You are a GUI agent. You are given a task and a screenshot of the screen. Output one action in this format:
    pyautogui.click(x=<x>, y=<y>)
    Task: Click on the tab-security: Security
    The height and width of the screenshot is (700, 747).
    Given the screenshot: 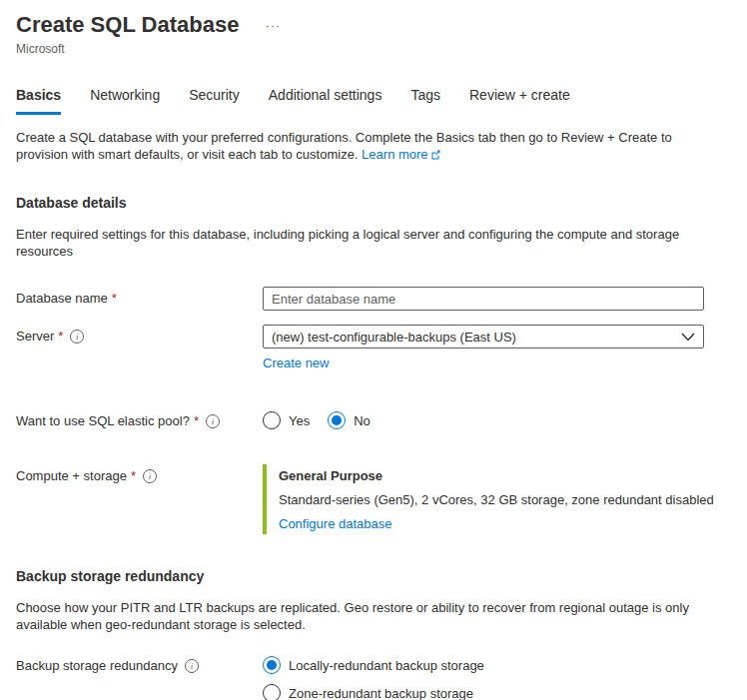 What is the action you would take?
    pyautogui.click(x=214, y=99)
    